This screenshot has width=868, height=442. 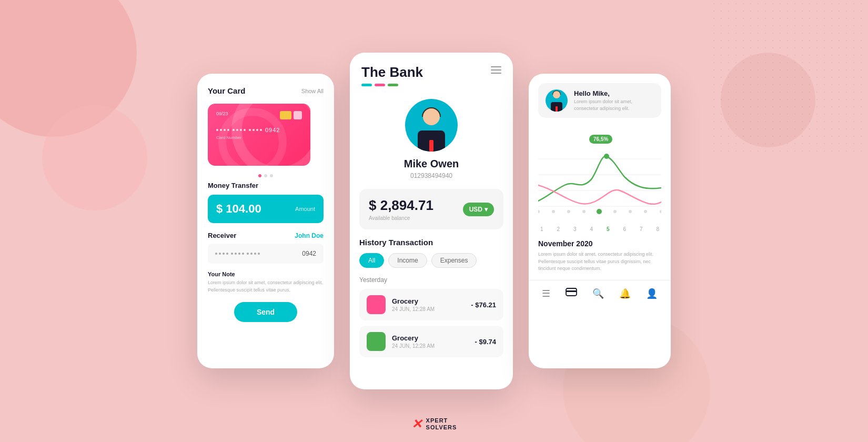 I want to click on receiver-last4: 0942, so click(x=309, y=254).